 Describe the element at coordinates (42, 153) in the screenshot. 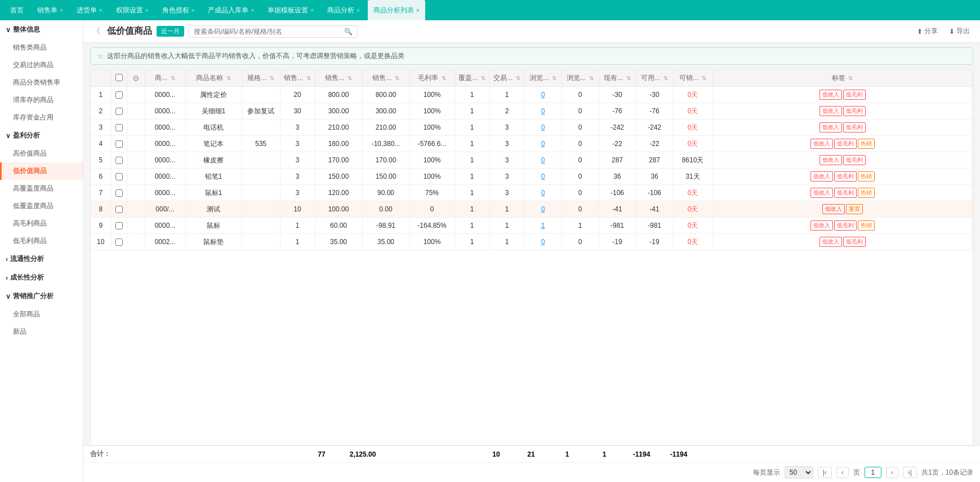

I see `sidebar-item-high-value: 高价值商品` at that location.